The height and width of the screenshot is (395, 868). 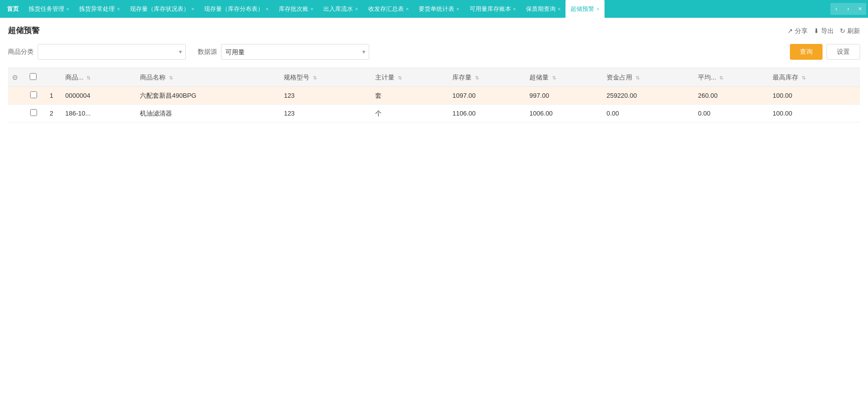 What do you see at coordinates (842, 31) in the screenshot?
I see `refresh-icon: ↻` at bounding box center [842, 31].